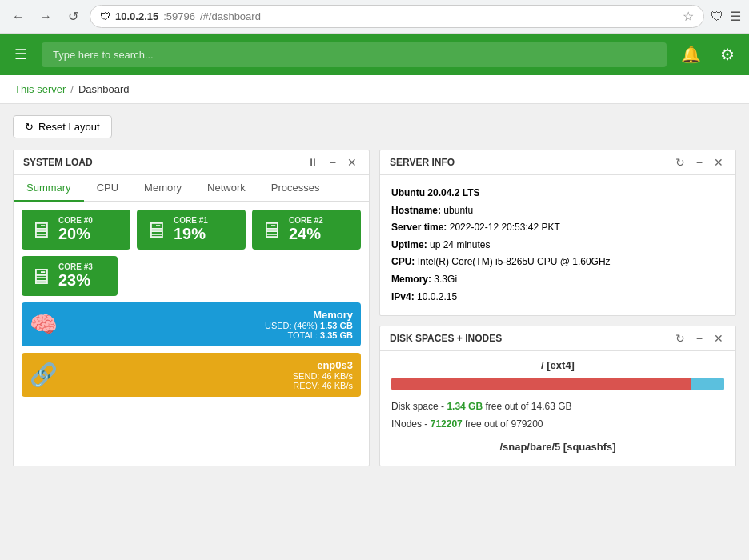 This screenshot has width=749, height=560. I want to click on hostname-label: Hostname:, so click(416, 210).